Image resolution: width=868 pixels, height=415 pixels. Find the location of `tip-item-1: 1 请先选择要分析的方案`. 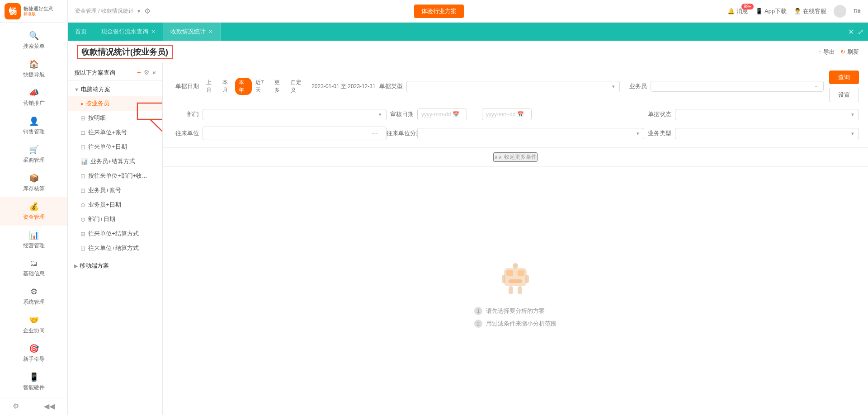

tip-item-1: 1 请先选择要分析的方案 is located at coordinates (515, 311).